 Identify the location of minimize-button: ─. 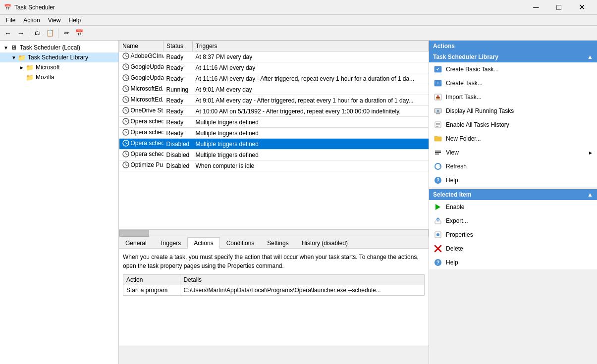
(536, 7).